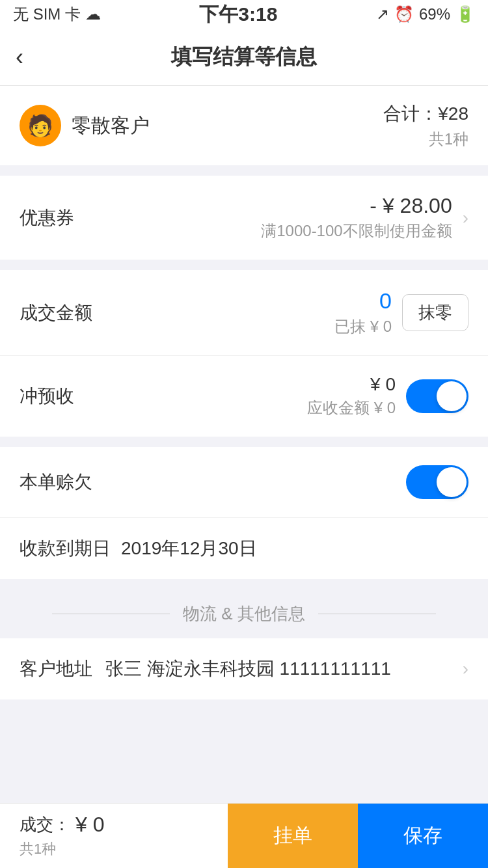 This screenshot has width=488, height=868. I want to click on precharge-label: 冲预收, so click(47, 396).